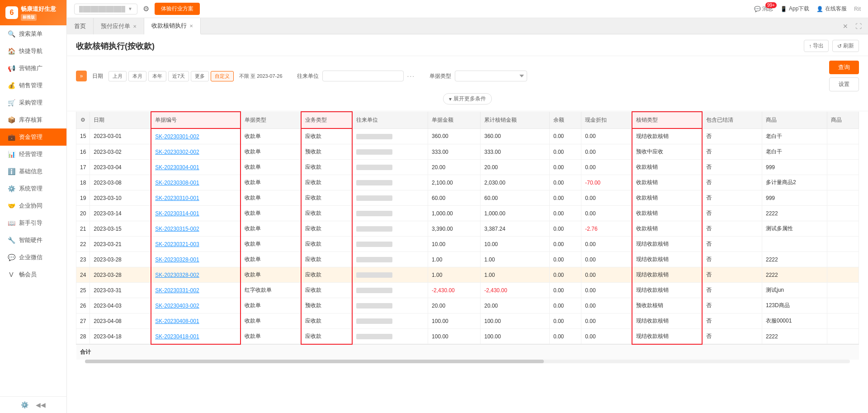 The image size is (868, 413). Describe the element at coordinates (491, 76) in the screenshot. I see `voucher-type-select` at that location.